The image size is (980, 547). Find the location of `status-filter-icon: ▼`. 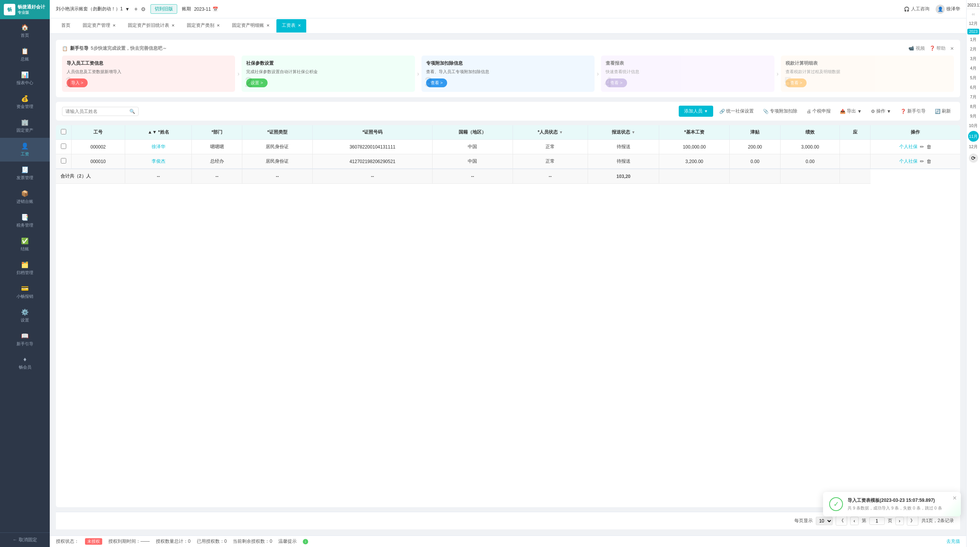

status-filter-icon: ▼ is located at coordinates (561, 132).